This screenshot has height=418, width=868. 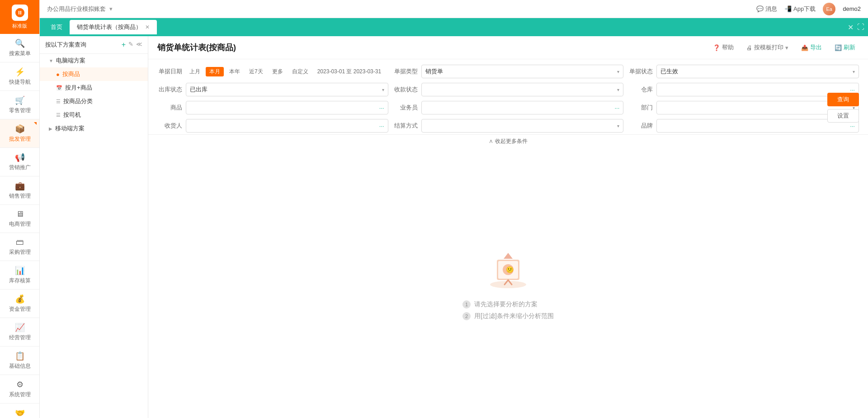 I want to click on brand-cell: 品牌 ···, so click(x=743, y=126).